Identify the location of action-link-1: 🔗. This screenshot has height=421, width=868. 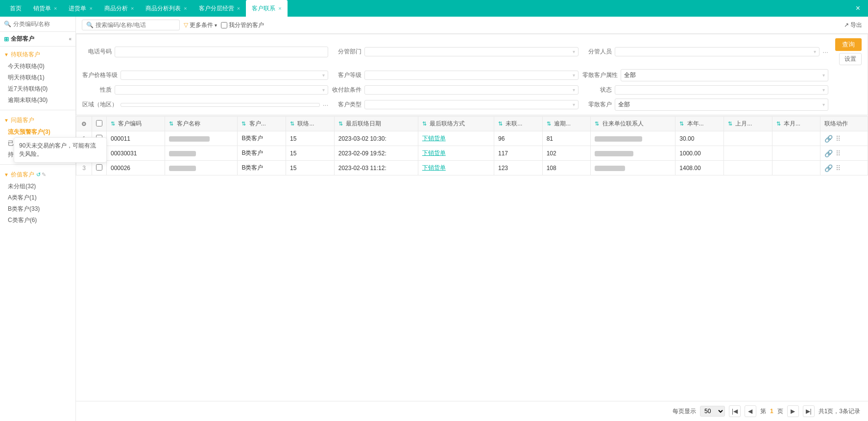
(829, 153).